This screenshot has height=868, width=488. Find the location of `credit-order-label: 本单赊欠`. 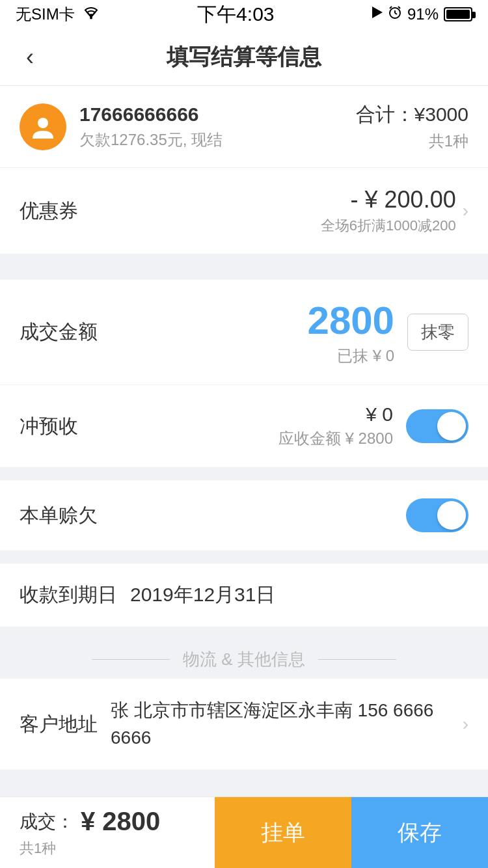

credit-order-label: 本单赊欠 is located at coordinates (59, 515).